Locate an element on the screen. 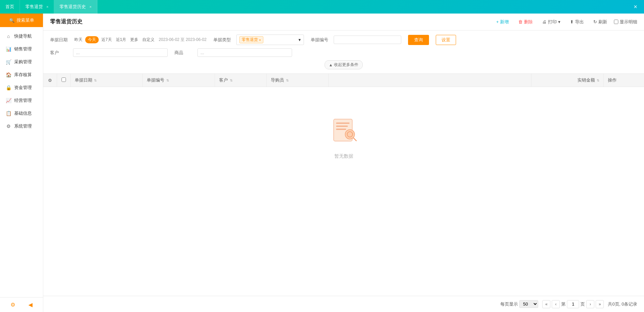 The image size is (644, 312). page-title: 零售退货历史 is located at coordinates (66, 22).